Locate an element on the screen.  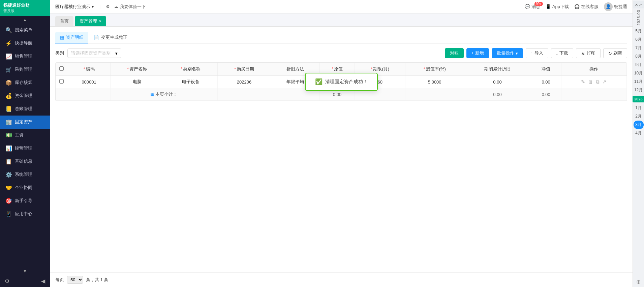
cell-code: 000001 is located at coordinates (89, 82).